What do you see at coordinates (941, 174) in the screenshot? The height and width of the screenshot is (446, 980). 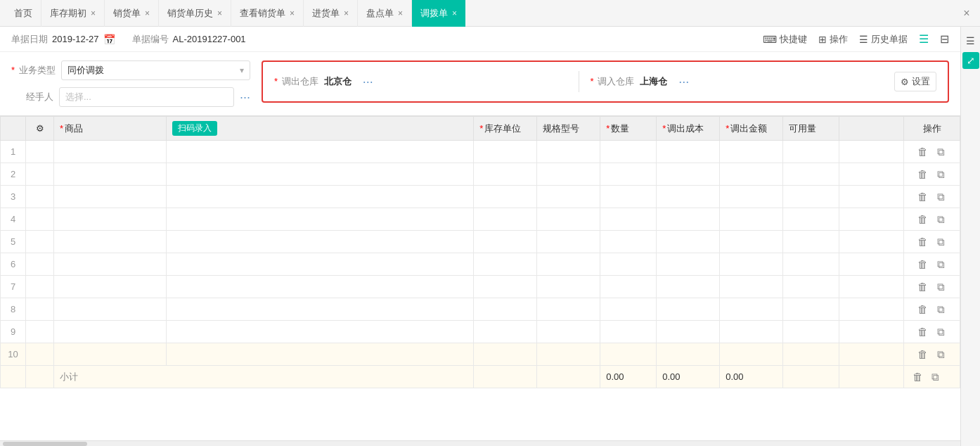 I see `row-copy-icon-2: ⧉` at bounding box center [941, 174].